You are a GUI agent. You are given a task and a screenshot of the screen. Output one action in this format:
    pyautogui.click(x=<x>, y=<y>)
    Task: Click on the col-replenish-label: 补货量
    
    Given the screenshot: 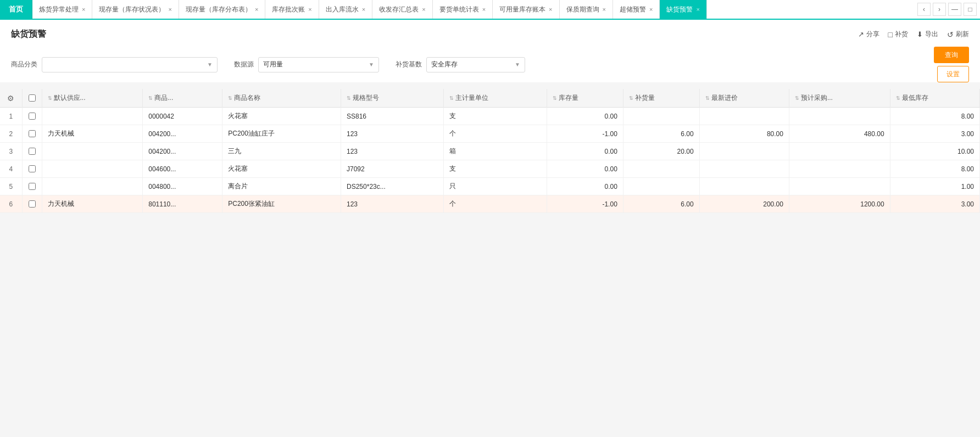 What is the action you would take?
    pyautogui.click(x=645, y=98)
    